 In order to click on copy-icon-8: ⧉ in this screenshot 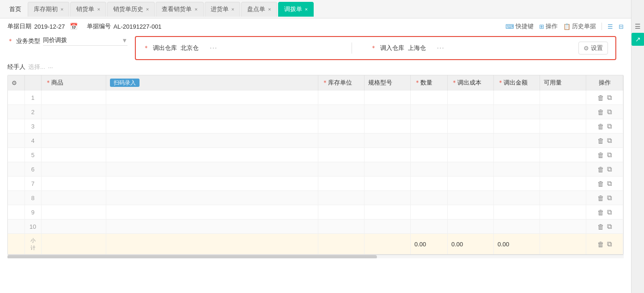, I will do `click(610, 198)`.